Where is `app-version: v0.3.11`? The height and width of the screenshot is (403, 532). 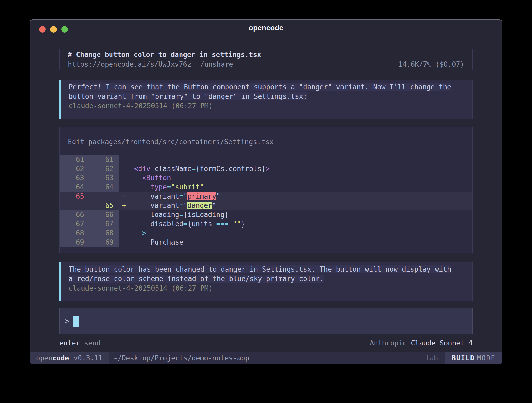
app-version: v0.3.11 is located at coordinates (88, 358).